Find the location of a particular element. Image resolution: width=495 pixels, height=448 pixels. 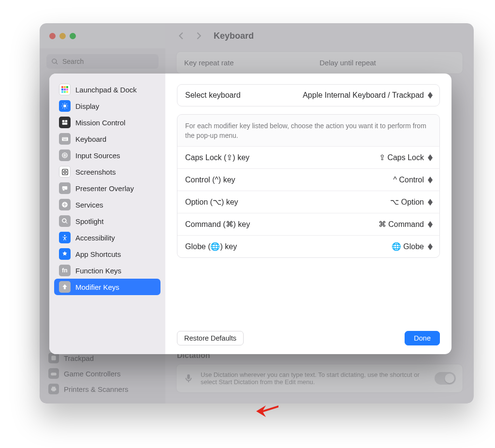

select-keyboard-row: Select keyboard Apple Internal Keyboard … is located at coordinates (308, 95).